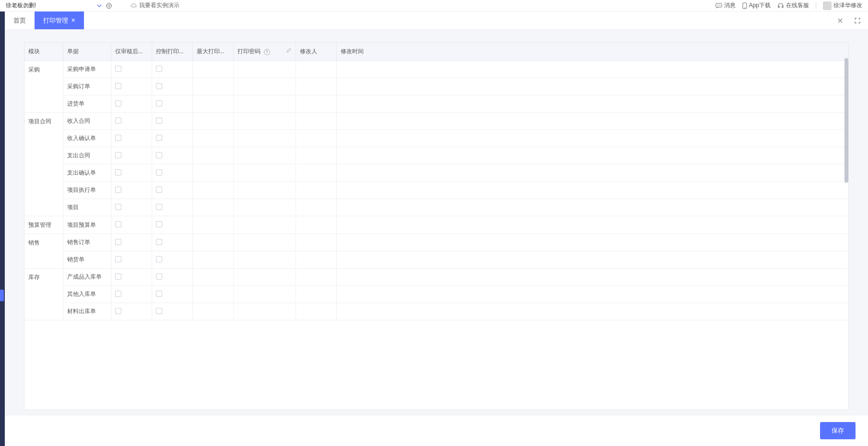 The height and width of the screenshot is (446, 868). What do you see at coordinates (87, 225) in the screenshot?
I see `document-cell: 项目预算单` at bounding box center [87, 225].